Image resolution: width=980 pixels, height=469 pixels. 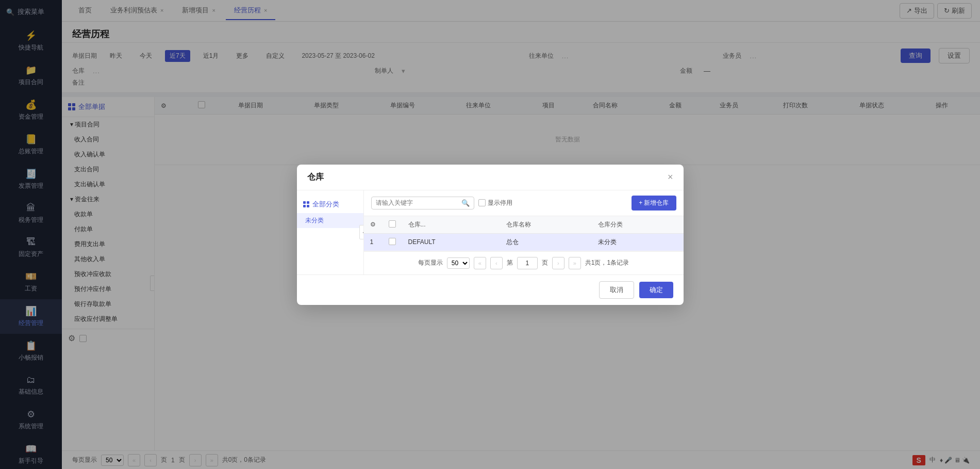 What do you see at coordinates (524, 234) in the screenshot?
I see `dialog-table-wrap: ⚙ 仓库... 仓库名称 仓库分类 1 DEFAULT` at bounding box center [524, 234].